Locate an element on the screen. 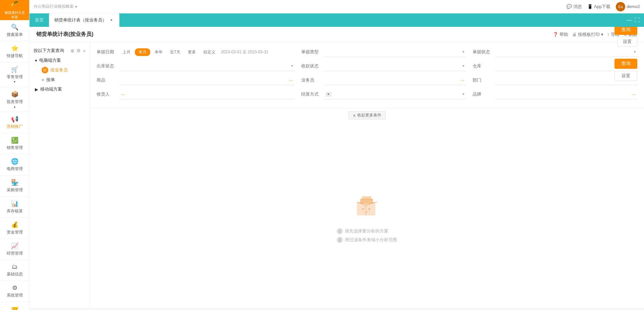 The width and height of the screenshot is (644, 310). user-action: Ea demo2 is located at coordinates (628, 7).